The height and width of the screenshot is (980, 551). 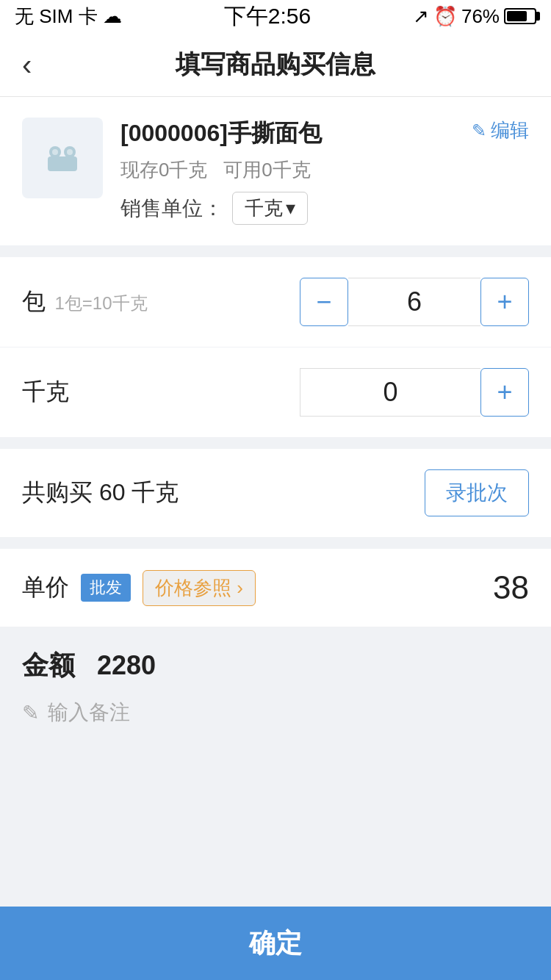 What do you see at coordinates (264, 209) in the screenshot?
I see `unit-value: 千克` at bounding box center [264, 209].